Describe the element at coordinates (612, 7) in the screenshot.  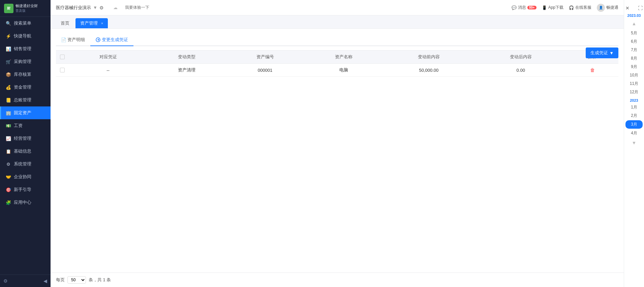
I see `user-name: 畅捷通` at that location.